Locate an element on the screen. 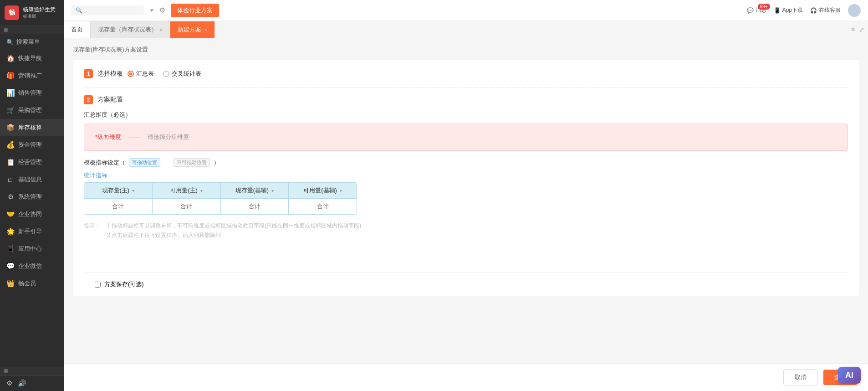  panel-expand-button: ⤢ is located at coordinates (862, 30).